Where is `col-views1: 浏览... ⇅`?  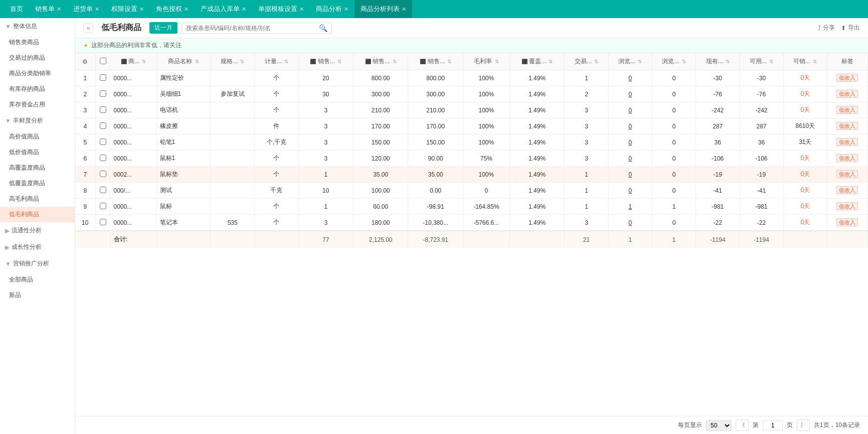
col-views1: 浏览... ⇅ is located at coordinates (630, 62).